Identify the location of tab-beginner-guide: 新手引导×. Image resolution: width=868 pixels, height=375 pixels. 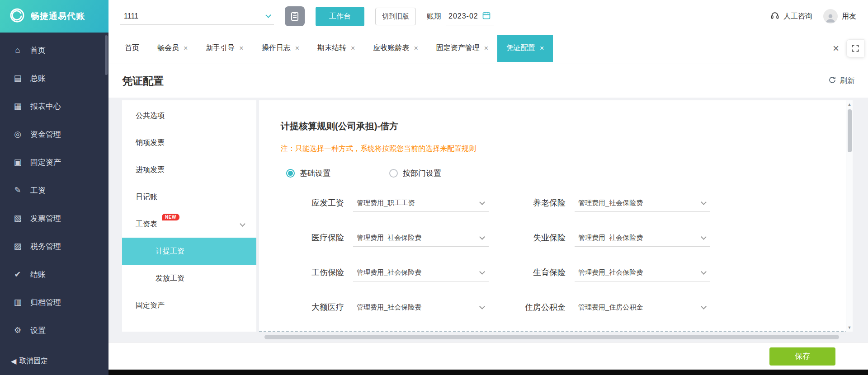
(224, 48).